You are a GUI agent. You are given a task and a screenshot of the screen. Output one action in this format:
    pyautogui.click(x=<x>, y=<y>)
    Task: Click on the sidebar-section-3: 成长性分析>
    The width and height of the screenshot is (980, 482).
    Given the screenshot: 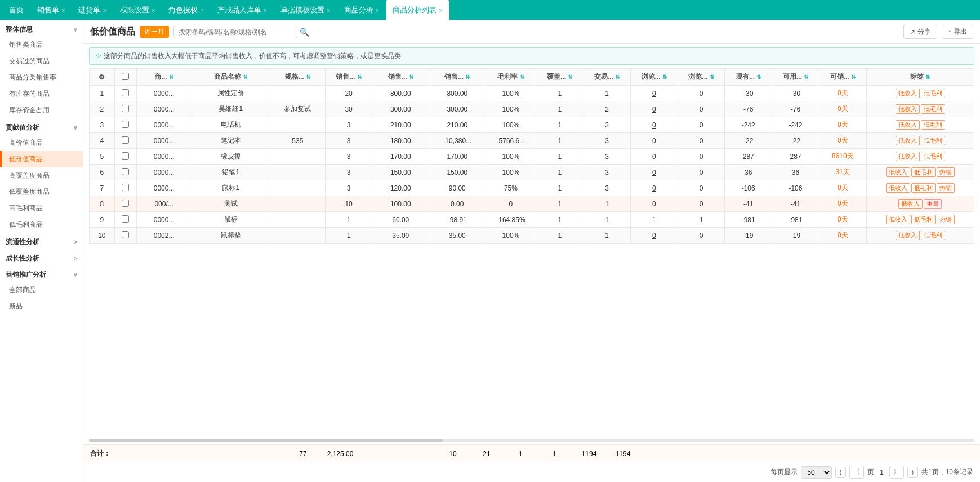 What is the action you would take?
    pyautogui.click(x=42, y=257)
    